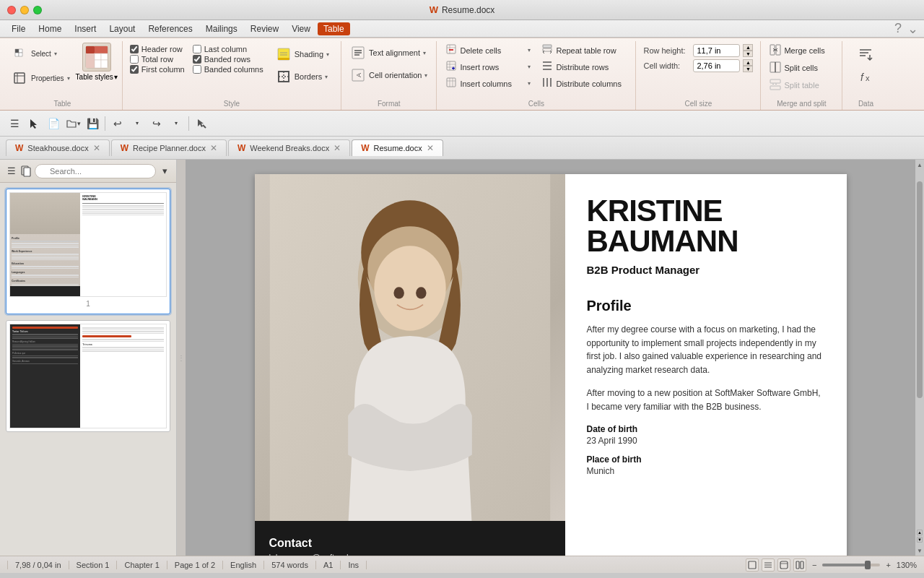  What do you see at coordinates (214, 148) in the screenshot?
I see `tab-recipe-close: ✕` at bounding box center [214, 148].